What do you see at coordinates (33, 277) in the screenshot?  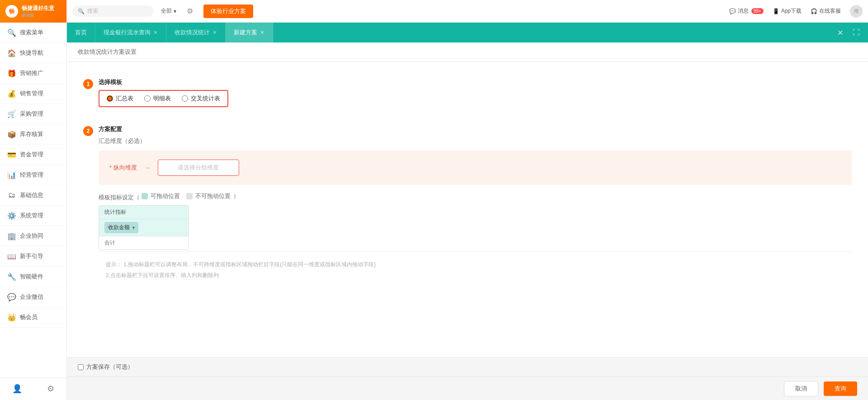 I see `sidebar-item-smart-hw: 🔧 智能硬件` at bounding box center [33, 277].